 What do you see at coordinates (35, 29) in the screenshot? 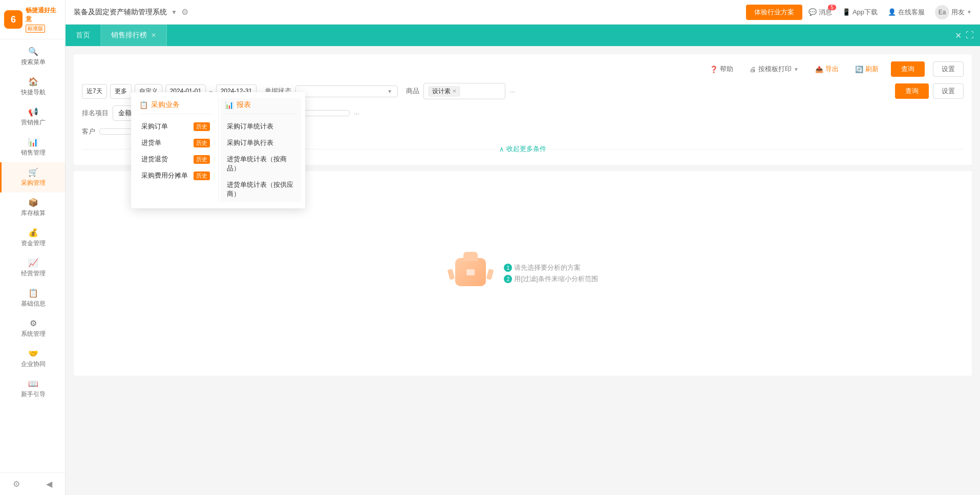
I see `logo-badge: 标准版` at bounding box center [35, 29].